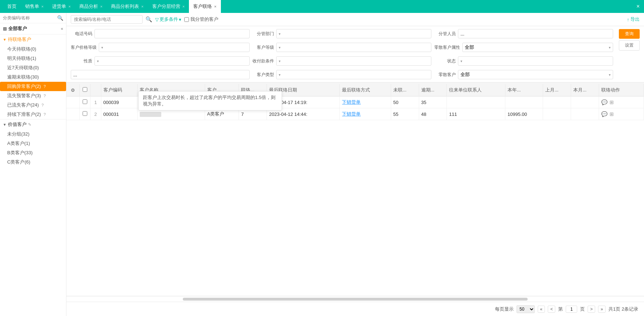 Image resolution: width=644 pixels, height=316 pixels. I want to click on close-customer-layers-tab: ×, so click(184, 6).